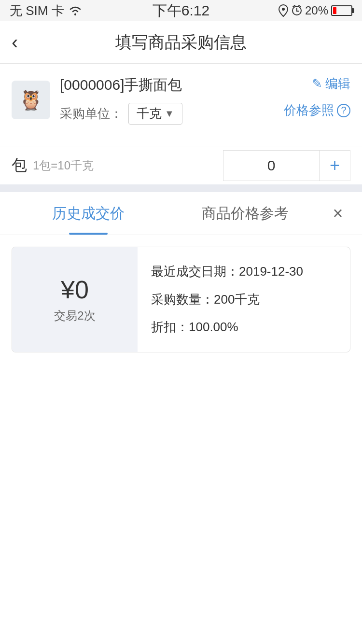  What do you see at coordinates (155, 114) in the screenshot?
I see `unit-select-button: 千克 ▼` at bounding box center [155, 114].